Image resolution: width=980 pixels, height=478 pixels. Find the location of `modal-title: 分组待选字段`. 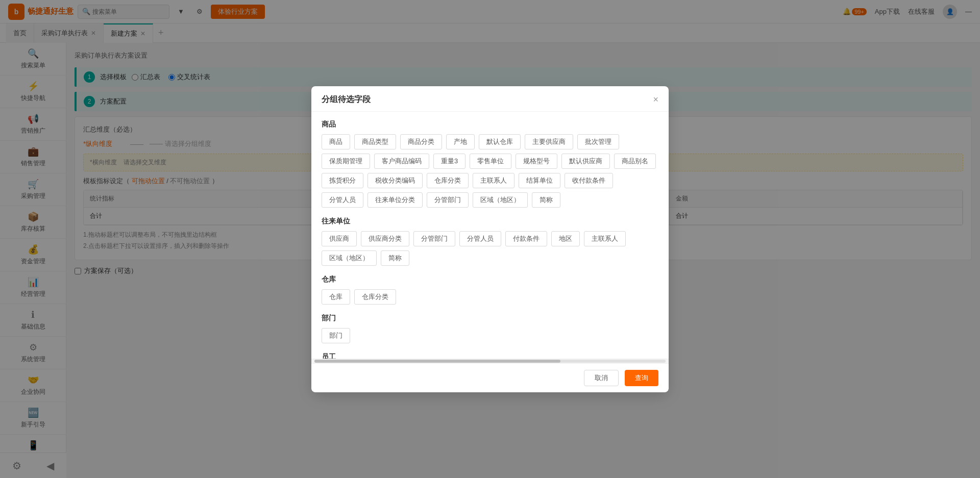

modal-title: 分组待选字段 is located at coordinates (346, 100).